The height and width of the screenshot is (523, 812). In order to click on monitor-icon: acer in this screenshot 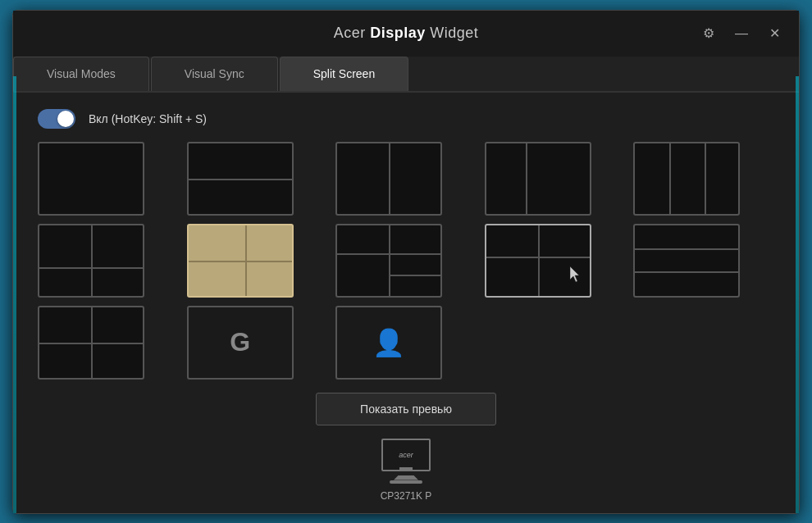, I will do `click(406, 461)`.